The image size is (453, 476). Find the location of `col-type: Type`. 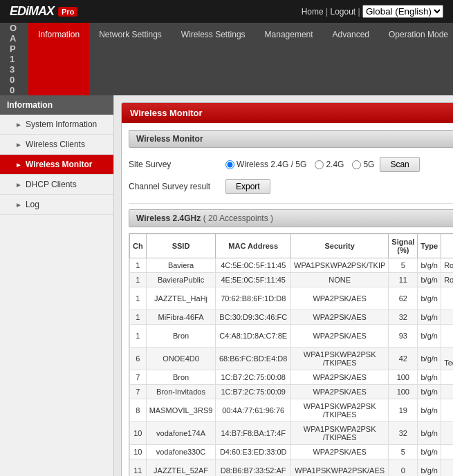

col-type: Type is located at coordinates (429, 246).